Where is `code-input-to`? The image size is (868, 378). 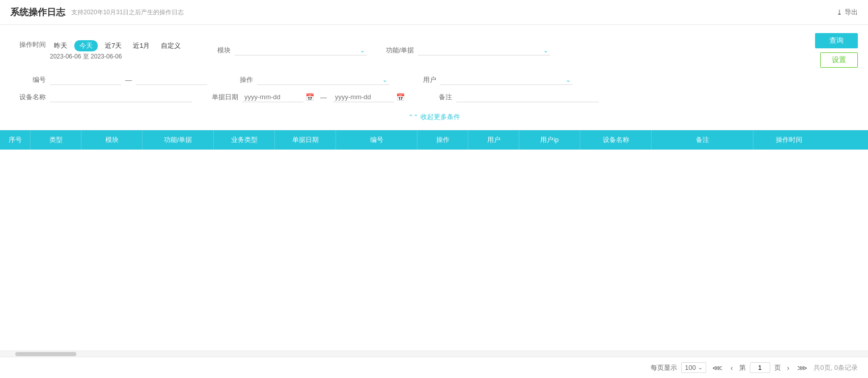 code-input-to is located at coordinates (172, 80).